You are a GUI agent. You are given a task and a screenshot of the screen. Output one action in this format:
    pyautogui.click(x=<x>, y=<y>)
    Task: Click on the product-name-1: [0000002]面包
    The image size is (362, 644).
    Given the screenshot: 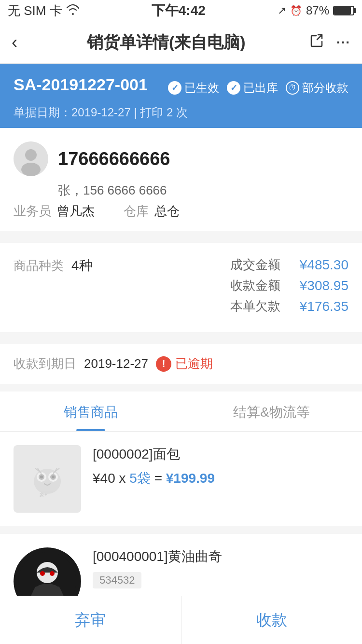 What is the action you would take?
    pyautogui.click(x=221, y=454)
    